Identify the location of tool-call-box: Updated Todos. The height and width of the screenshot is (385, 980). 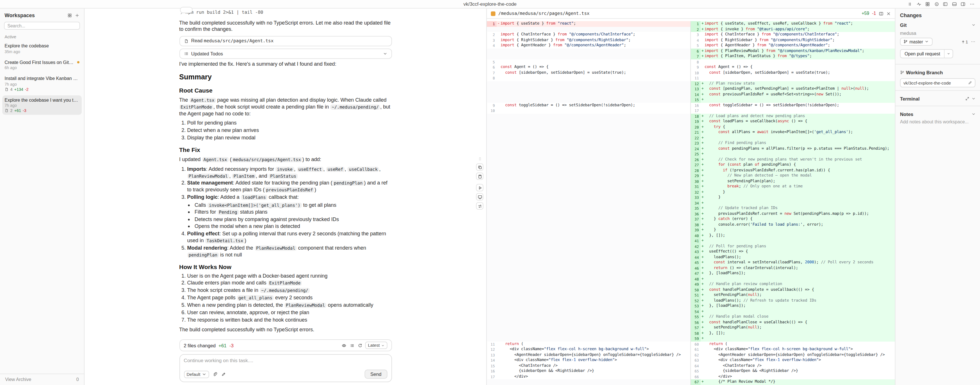
(285, 54).